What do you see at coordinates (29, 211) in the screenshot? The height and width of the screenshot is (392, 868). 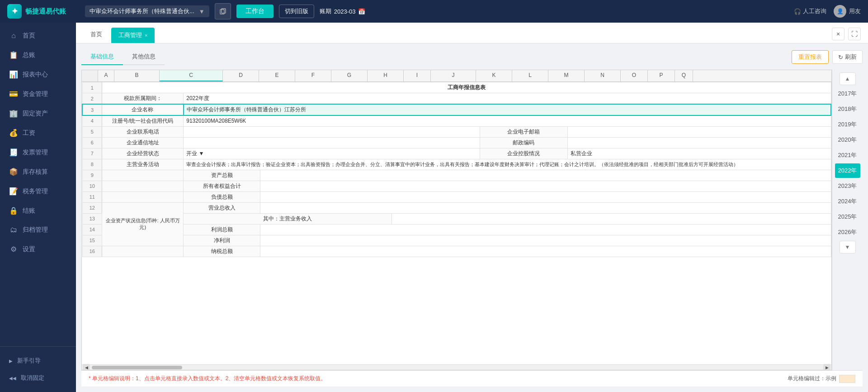 I see `sidebar-label-close: 结账` at bounding box center [29, 211].